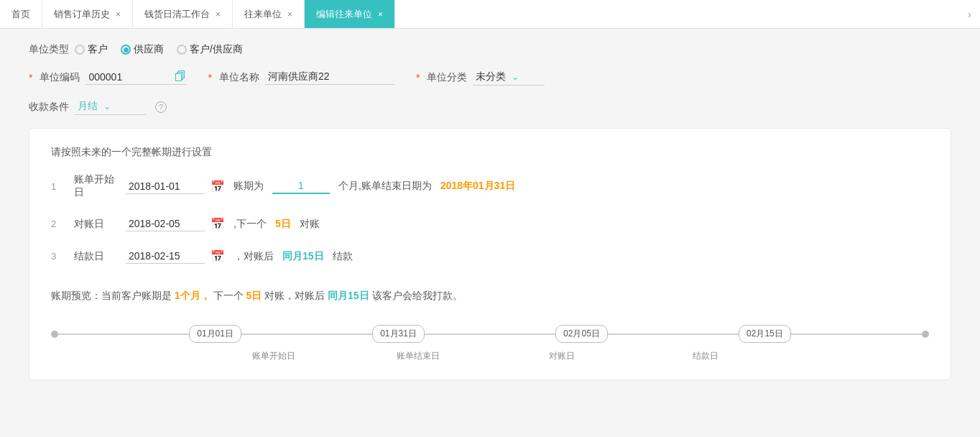 This screenshot has width=980, height=437. I want to click on unit-code-input-wrap: 🗍, so click(136, 78).